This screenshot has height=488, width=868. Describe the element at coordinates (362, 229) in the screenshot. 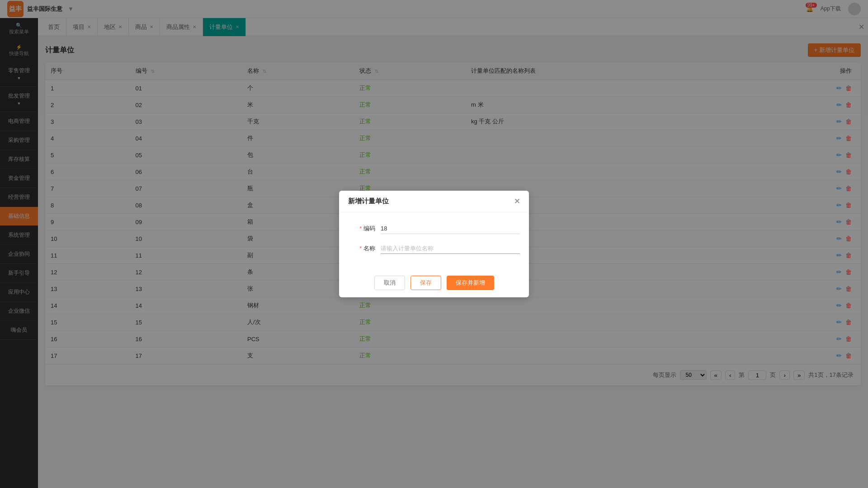

I see `form-code-label: 编码` at that location.